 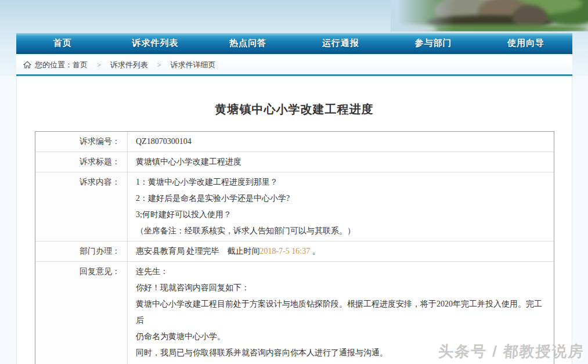 I want to click on date-stamp: 2018-7-5 16:37, so click(x=286, y=251).